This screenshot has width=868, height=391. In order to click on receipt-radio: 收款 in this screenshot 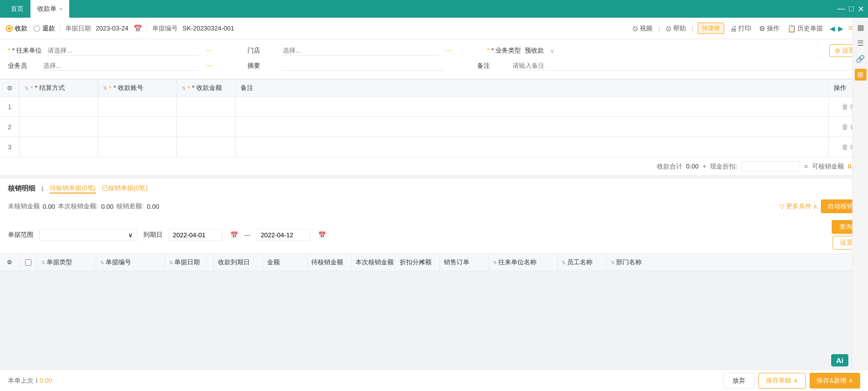, I will do `click(17, 28)`.